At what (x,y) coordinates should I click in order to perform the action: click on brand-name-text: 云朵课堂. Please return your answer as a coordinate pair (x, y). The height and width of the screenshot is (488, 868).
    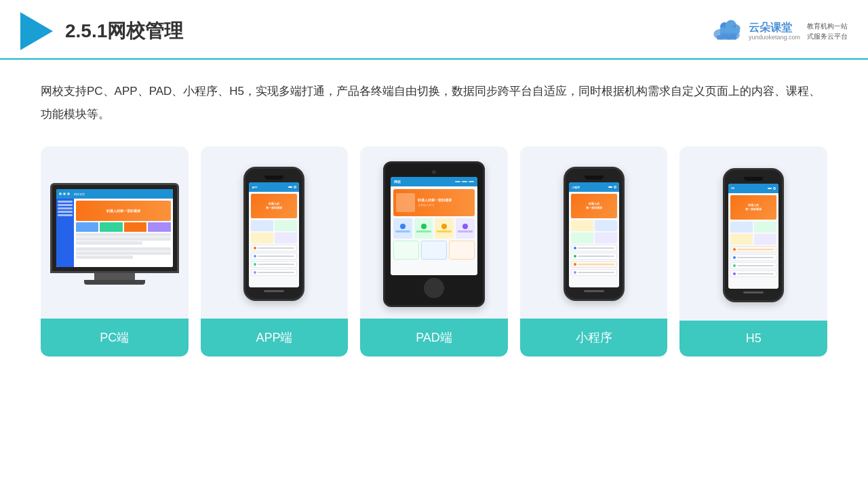
    Looking at the image, I should click on (770, 27).